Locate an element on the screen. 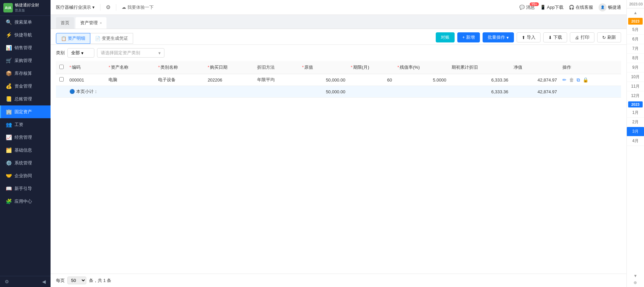  download-icon: 📱 is located at coordinates (543, 7).